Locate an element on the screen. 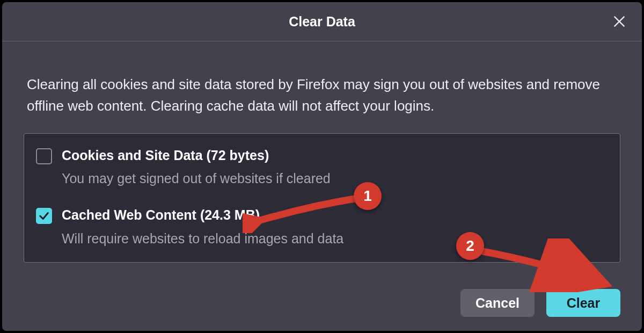  cache-checkbox is located at coordinates (44, 216).